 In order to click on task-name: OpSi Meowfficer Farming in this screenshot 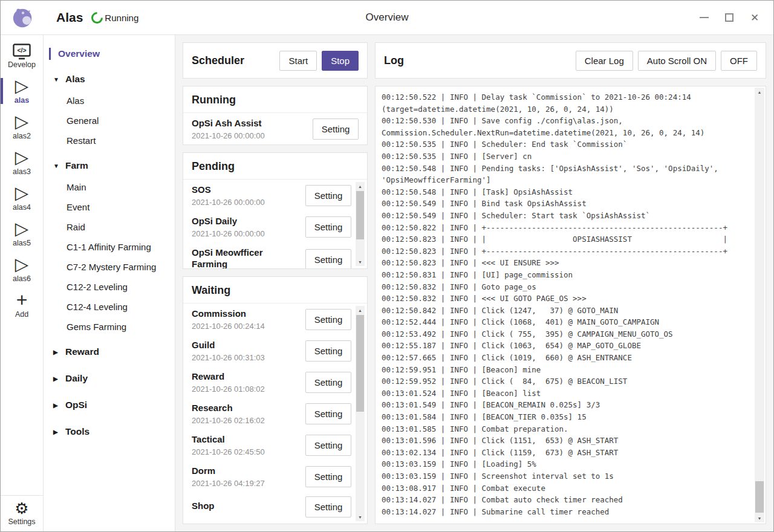, I will do `click(236, 258)`.